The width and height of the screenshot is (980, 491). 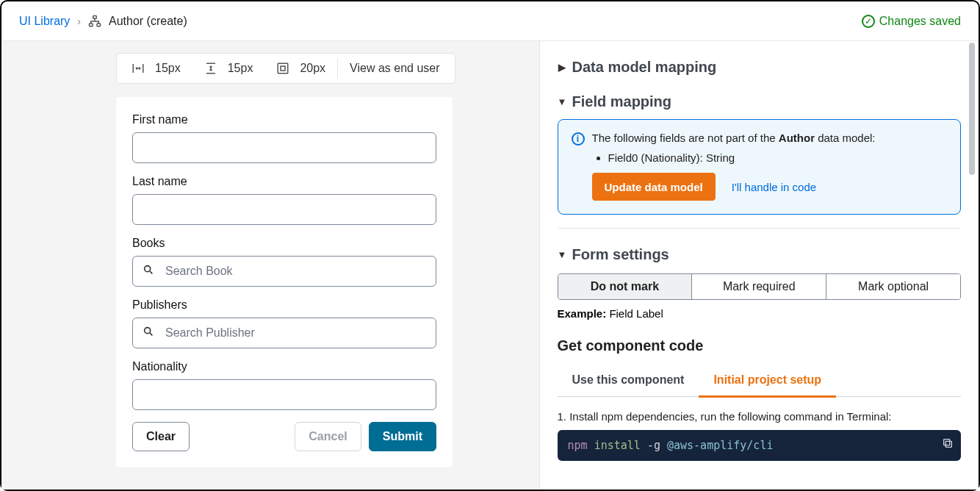 I want to click on publishers-search-input, so click(x=284, y=333).